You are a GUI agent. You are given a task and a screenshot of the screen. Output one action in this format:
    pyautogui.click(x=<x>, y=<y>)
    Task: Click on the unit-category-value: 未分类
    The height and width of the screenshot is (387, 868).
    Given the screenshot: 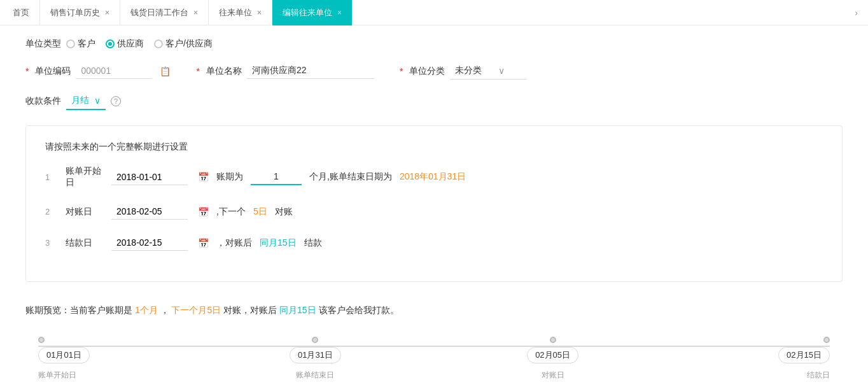 What is the action you would take?
    pyautogui.click(x=474, y=71)
    